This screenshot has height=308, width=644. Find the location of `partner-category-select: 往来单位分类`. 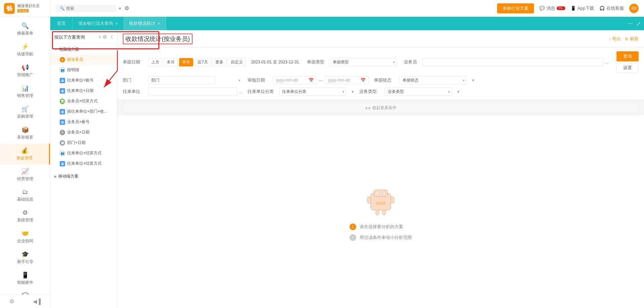

partner-category-select: 往来单位分类 is located at coordinates (313, 92).